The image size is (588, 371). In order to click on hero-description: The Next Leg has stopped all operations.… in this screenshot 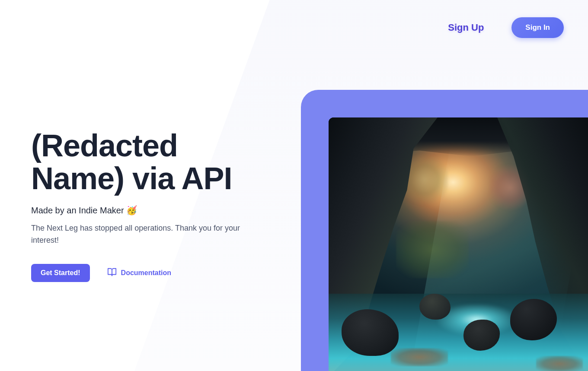, I will do `click(144, 235)`.